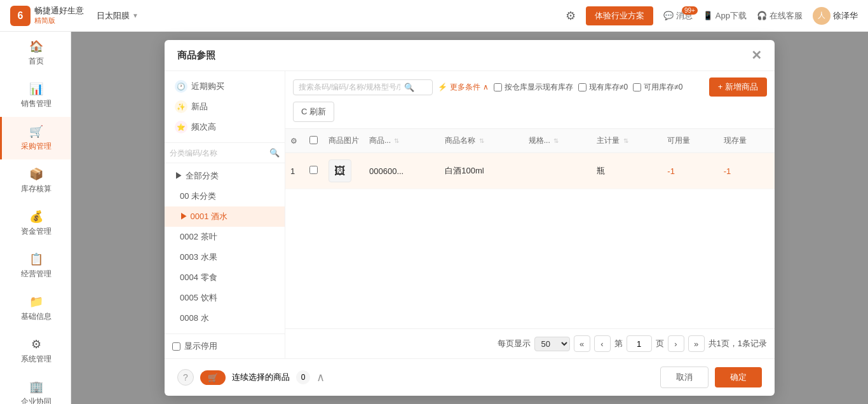  I want to click on sidebar-item-home: 🏠 首页, so click(36, 53).